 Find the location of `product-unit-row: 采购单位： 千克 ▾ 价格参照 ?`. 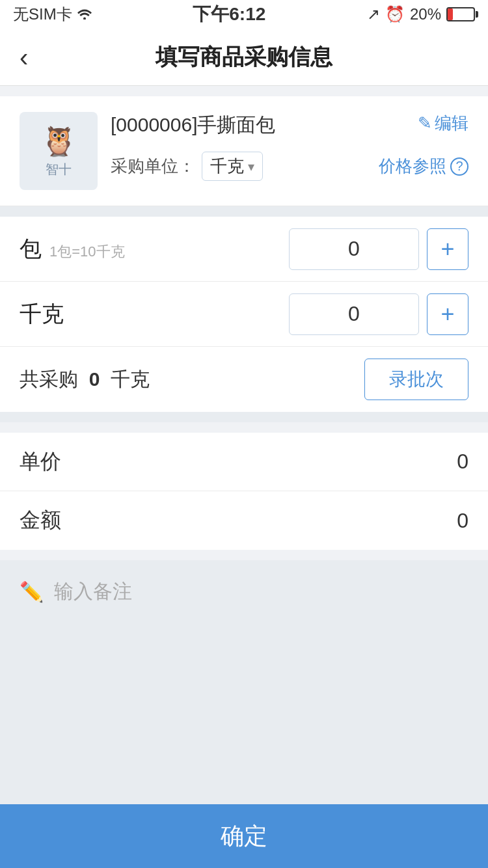

product-unit-row: 采购单位： 千克 ▾ 价格参照 ? is located at coordinates (290, 167).